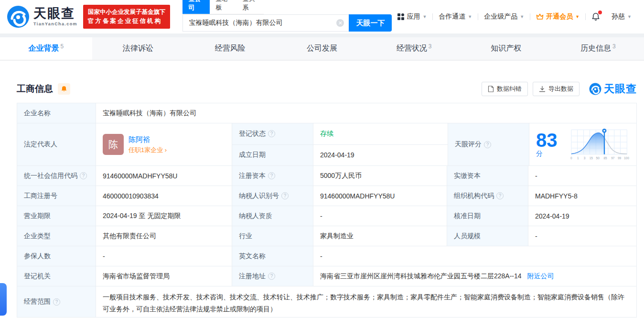 The image size is (644, 318). I want to click on authority-value: 海南省市场监督管理局, so click(164, 276).